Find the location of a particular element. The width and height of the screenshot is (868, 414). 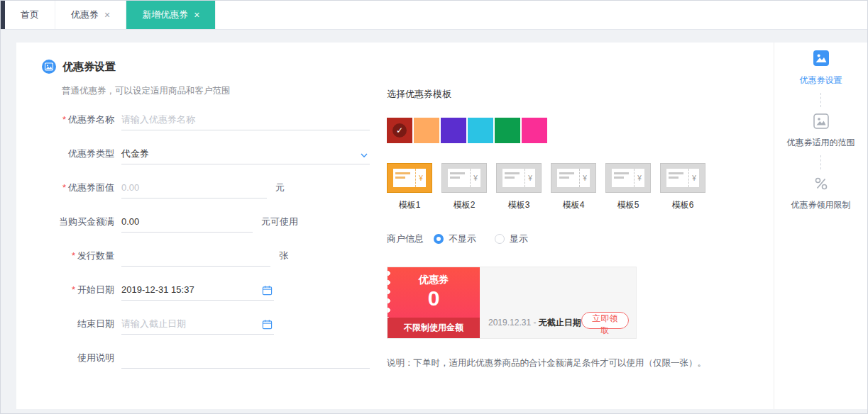

template-5: ¥ 模板5 is located at coordinates (628, 187).